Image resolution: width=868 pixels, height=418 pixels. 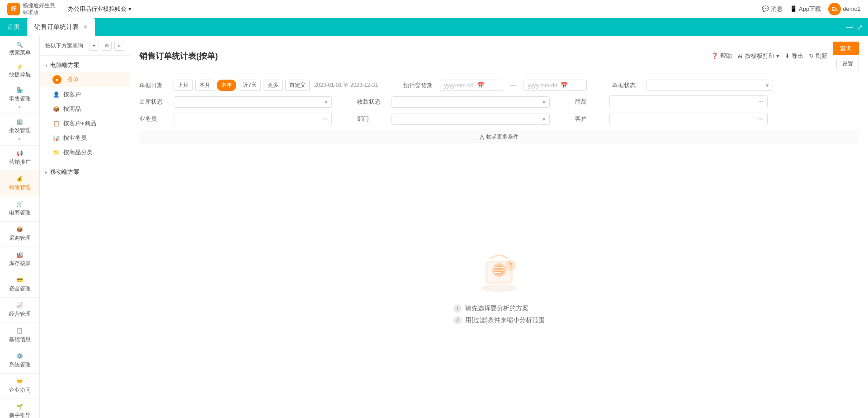 I want to click on date-btn-last-month: 上月, so click(x=183, y=85).